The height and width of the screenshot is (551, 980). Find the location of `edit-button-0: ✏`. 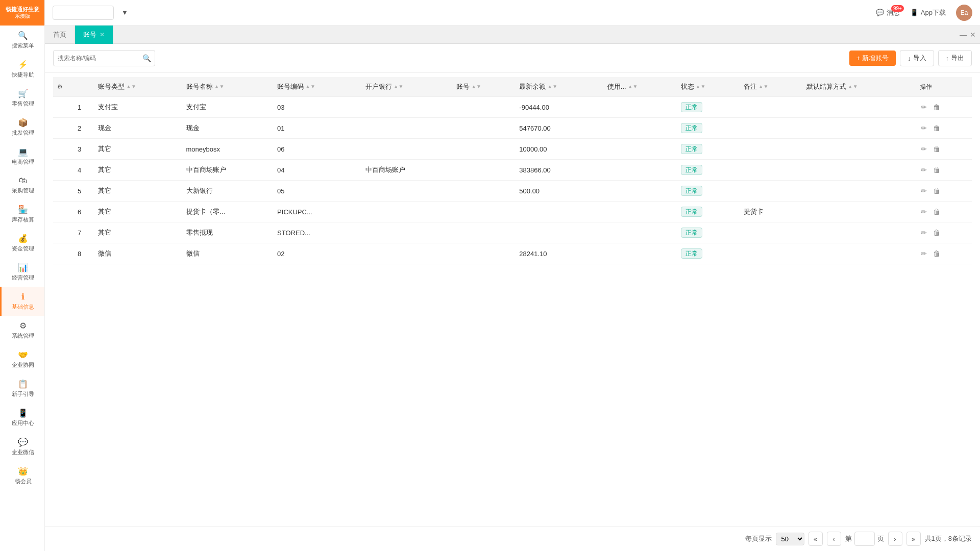

edit-button-0: ✏ is located at coordinates (924, 107).